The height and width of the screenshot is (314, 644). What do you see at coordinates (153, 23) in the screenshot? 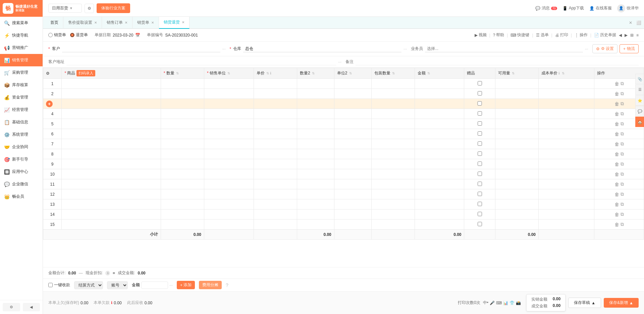
I see `tab-close-icon: ✕` at bounding box center [153, 23].